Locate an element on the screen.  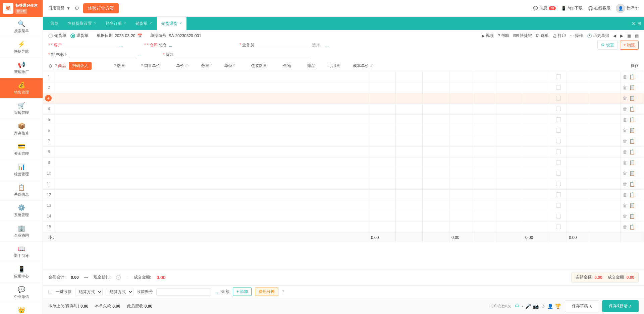
delete-icon-10: 🗑 is located at coordinates (625, 173).